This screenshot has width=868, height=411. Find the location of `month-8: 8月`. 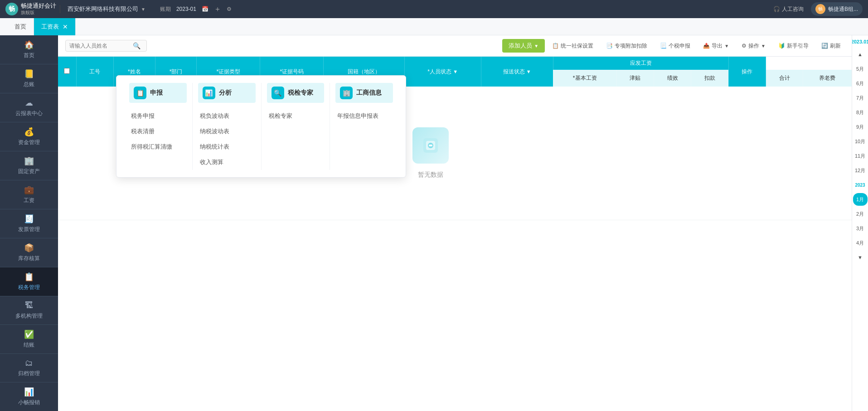

month-8: 8月 is located at coordinates (860, 112).